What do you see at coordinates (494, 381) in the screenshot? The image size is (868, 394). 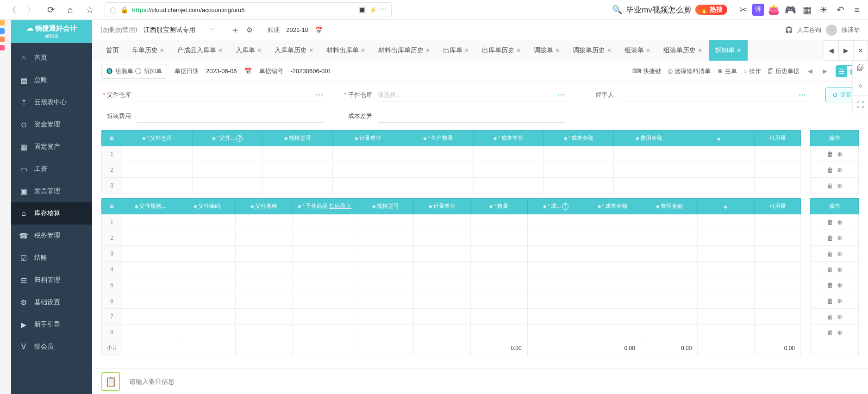 I see `remark-input` at bounding box center [494, 381].